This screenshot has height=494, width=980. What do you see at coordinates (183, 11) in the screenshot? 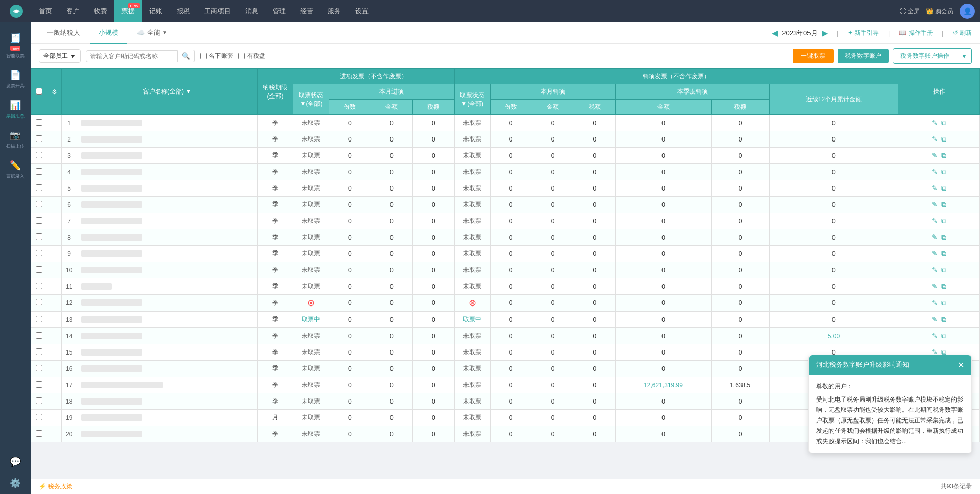
I see `nav-tax: 报税` at bounding box center [183, 11].